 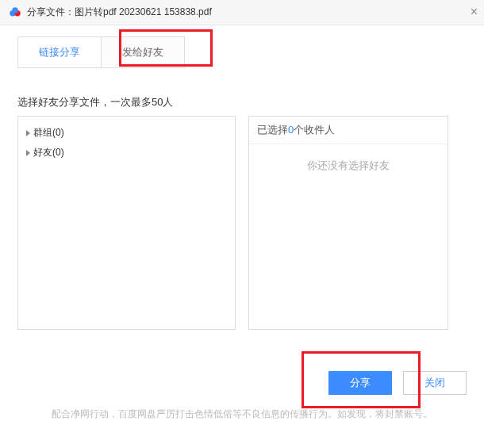 What do you see at coordinates (314, 130) in the screenshot?
I see `selected-suffix: 个收件人` at bounding box center [314, 130].